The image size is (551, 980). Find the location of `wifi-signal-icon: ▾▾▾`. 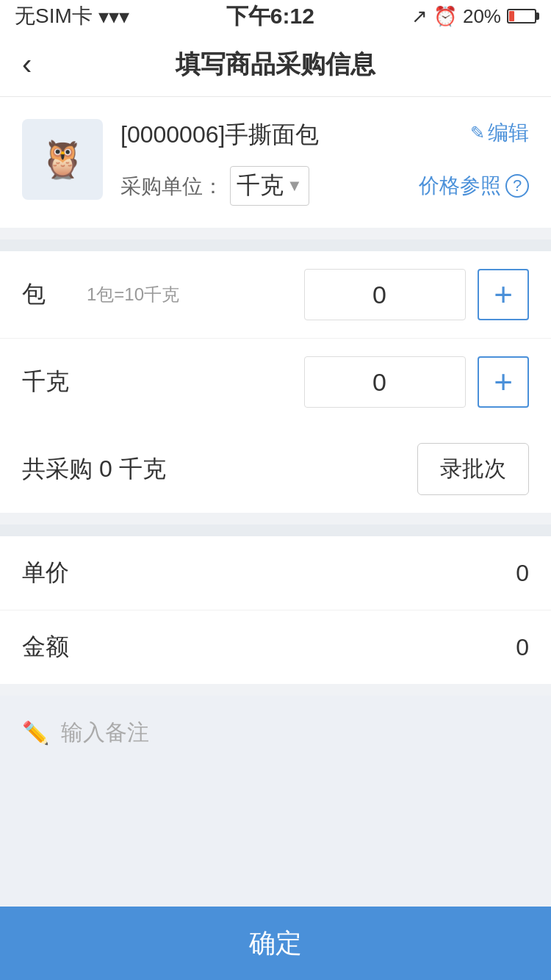

wifi-signal-icon: ▾▾▾ is located at coordinates (114, 16).